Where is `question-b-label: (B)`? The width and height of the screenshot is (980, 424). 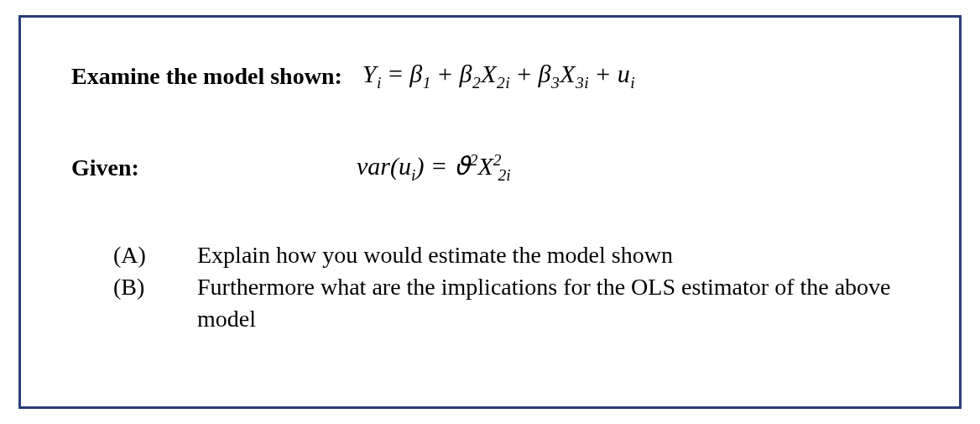
question-b-label: (B) is located at coordinates (155, 287).